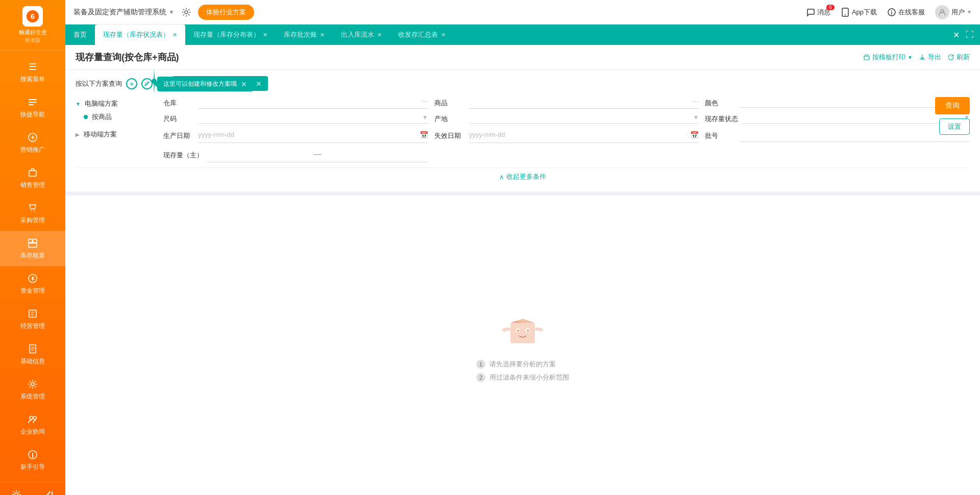 This screenshot has height=495, width=980. Describe the element at coordinates (952, 106) in the screenshot. I see `search-button: 查询` at that location.